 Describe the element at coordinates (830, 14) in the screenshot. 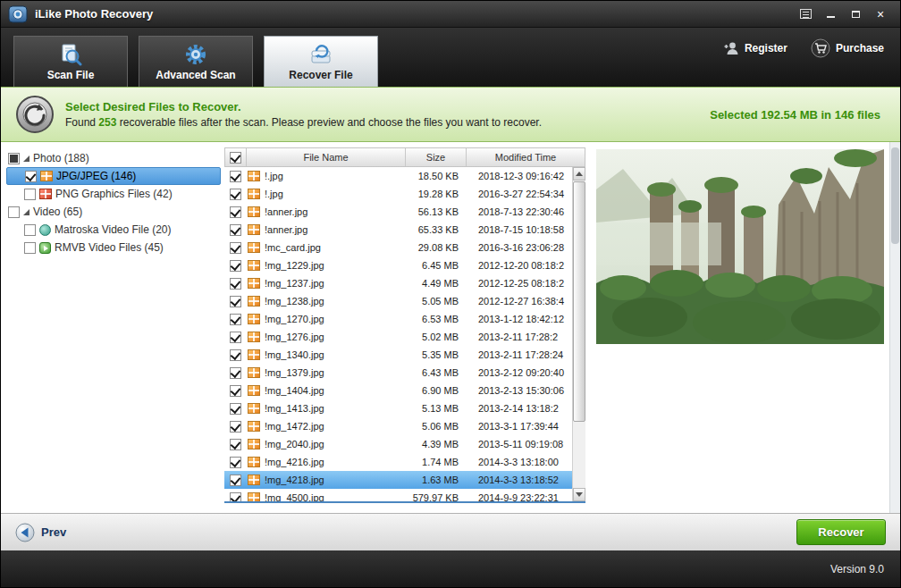

I see `minimize-button` at that location.